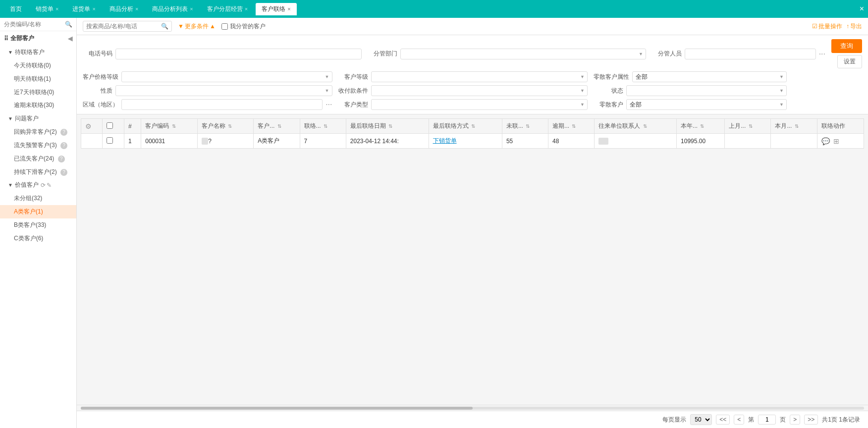  I want to click on contact-method-link: 下销货单, so click(445, 141).